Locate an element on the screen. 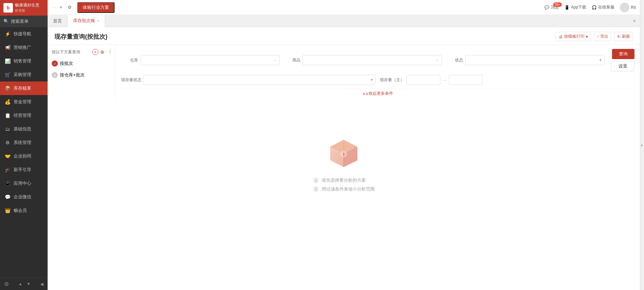 The height and width of the screenshot is (290, 644). sidebar-collapse-icon: ◀ is located at coordinates (42, 284).